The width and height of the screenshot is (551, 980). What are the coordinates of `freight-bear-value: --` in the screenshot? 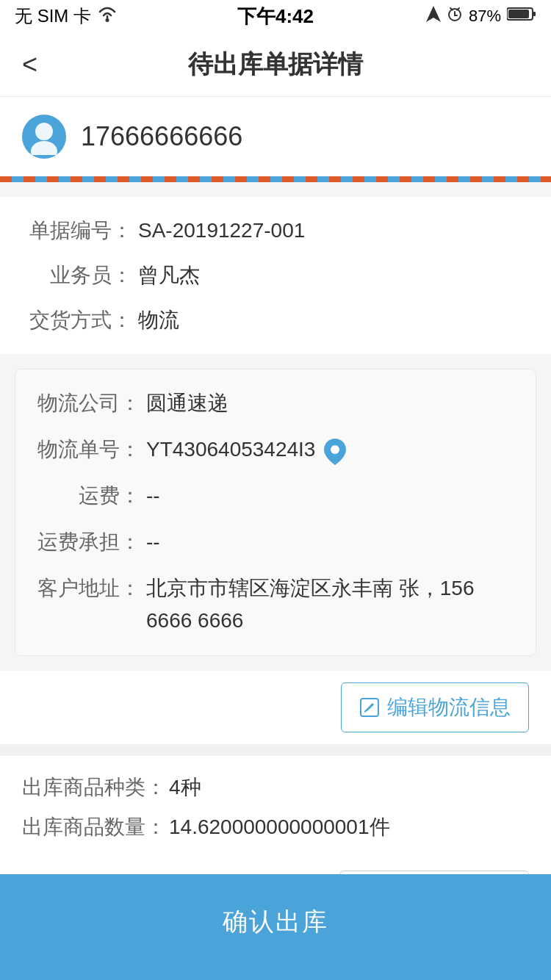 It's located at (331, 542).